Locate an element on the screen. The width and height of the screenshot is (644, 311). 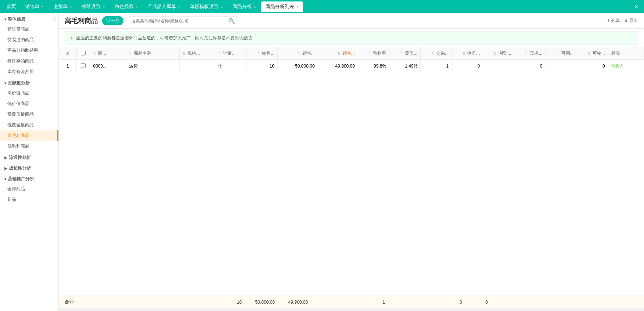
nav-tab-permission-close: × is located at coordinates (104, 7).